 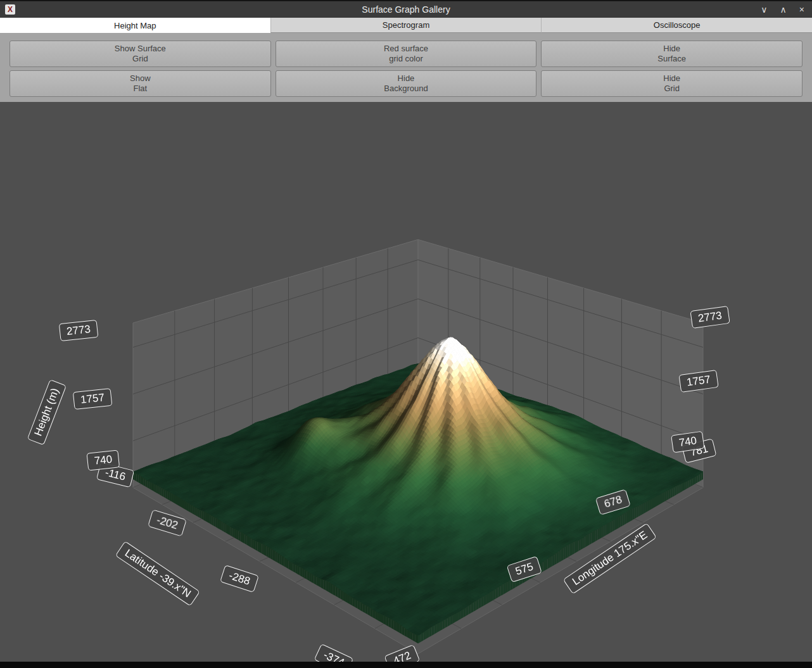 I want to click on minimize-button: ∨, so click(x=764, y=9).